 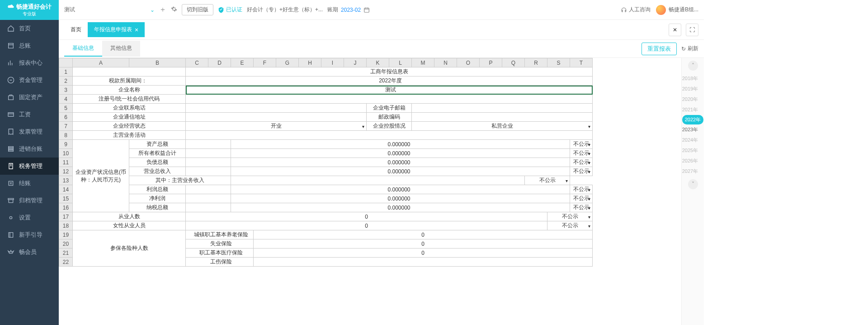 What do you see at coordinates (198, 10) in the screenshot?
I see `switch-old-button: 切到旧版` at bounding box center [198, 10].